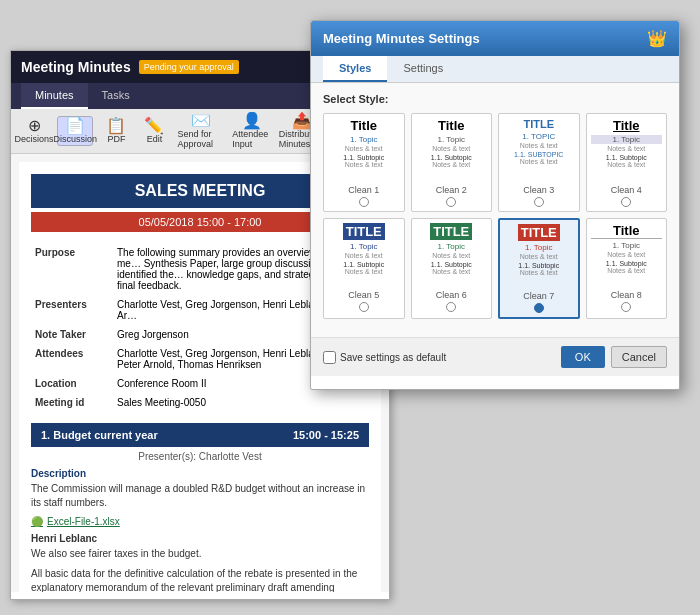 The width and height of the screenshot is (700, 615). What do you see at coordinates (451, 307) in the screenshot?
I see `radio-dot-clean6` at bounding box center [451, 307].